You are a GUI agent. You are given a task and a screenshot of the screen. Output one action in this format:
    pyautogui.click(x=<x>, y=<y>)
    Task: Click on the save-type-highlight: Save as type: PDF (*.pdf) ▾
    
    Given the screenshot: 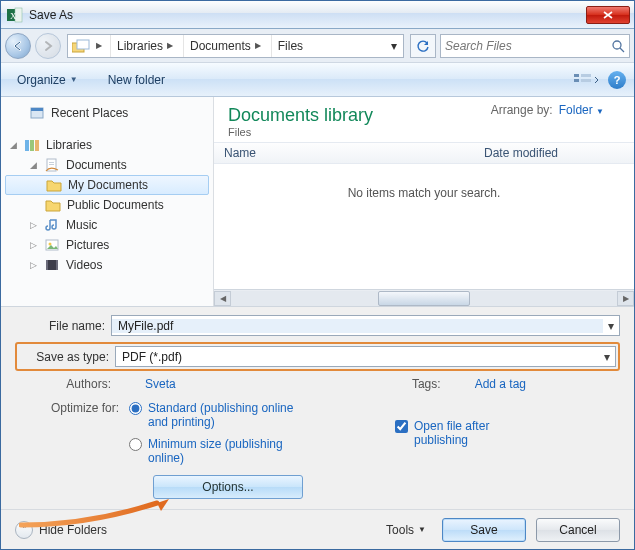 What is the action you would take?
    pyautogui.click(x=318, y=356)
    